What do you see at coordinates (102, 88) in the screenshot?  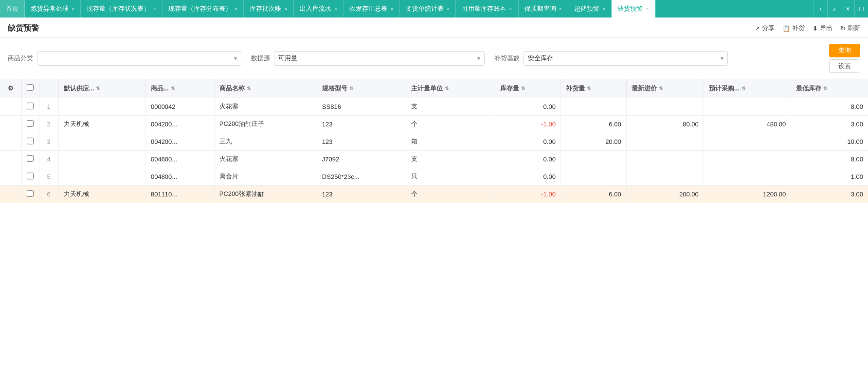 I see `th-supplier: 默认供应... ⇅` at bounding box center [102, 88].